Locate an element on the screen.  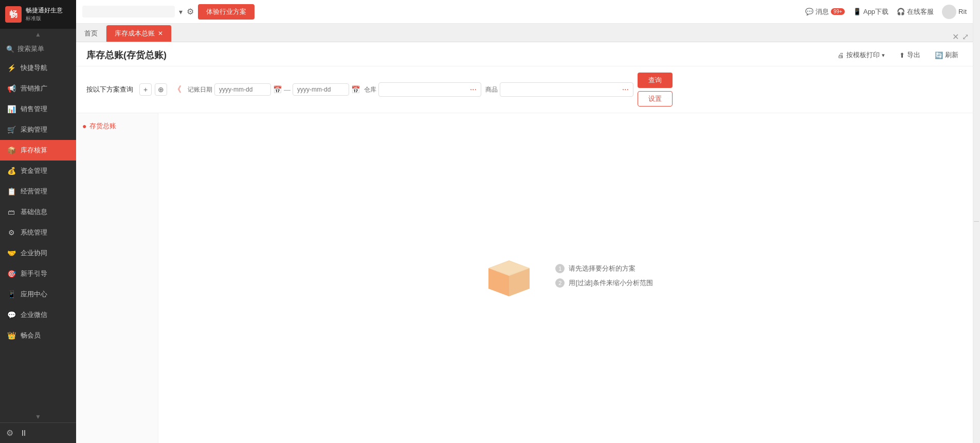
right-panel-tab: | is located at coordinates (977, 221).